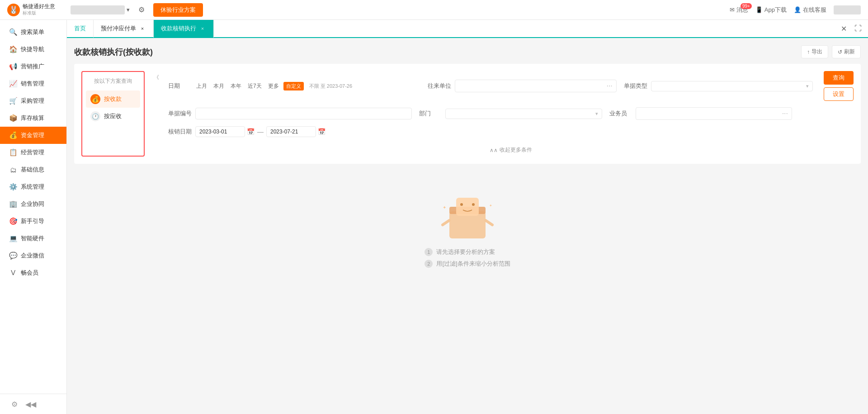 This screenshot has width=868, height=414. Describe the element at coordinates (202, 86) in the screenshot. I see `date-shortcut-last-month: 上月` at that location.